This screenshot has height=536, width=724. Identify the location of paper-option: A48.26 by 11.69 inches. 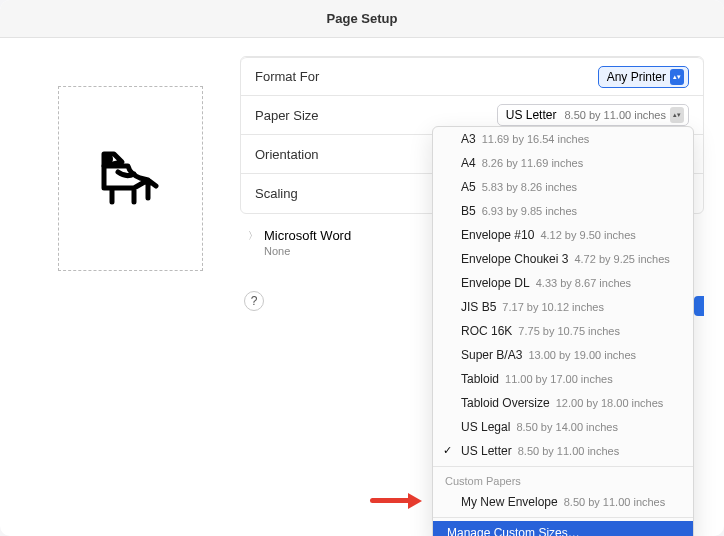
(563, 163).